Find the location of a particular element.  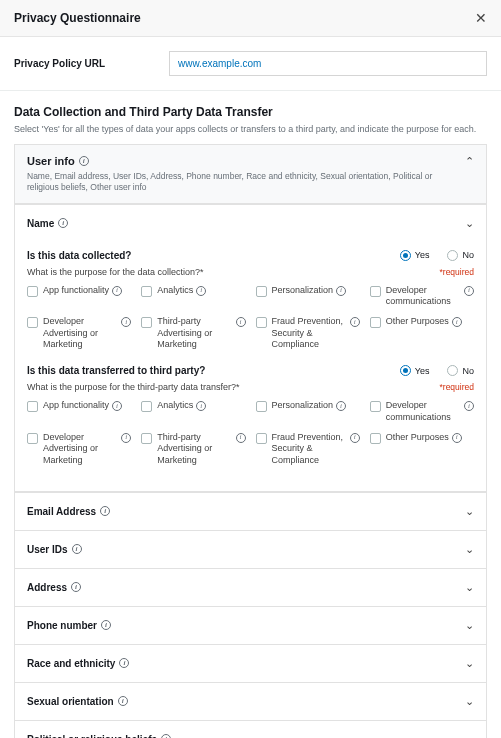

sub-accordion-sexual-orientation: Sexual orientationi ⌄ is located at coordinates (250, 701).